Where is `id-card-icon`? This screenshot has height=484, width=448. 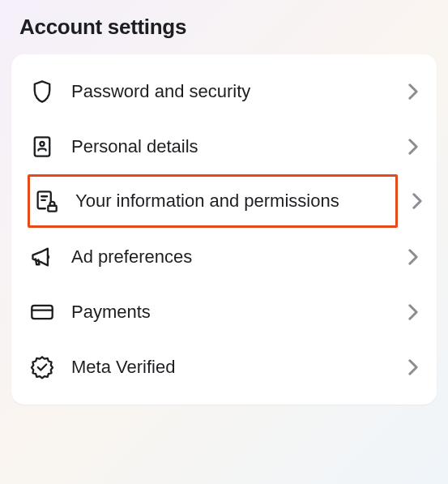 id-card-icon is located at coordinates (42, 147).